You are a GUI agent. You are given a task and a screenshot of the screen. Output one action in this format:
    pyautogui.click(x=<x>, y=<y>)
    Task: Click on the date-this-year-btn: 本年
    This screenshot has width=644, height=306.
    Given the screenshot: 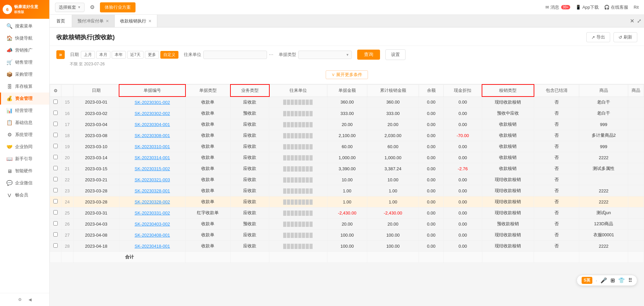 What is the action you would take?
    pyautogui.click(x=119, y=55)
    